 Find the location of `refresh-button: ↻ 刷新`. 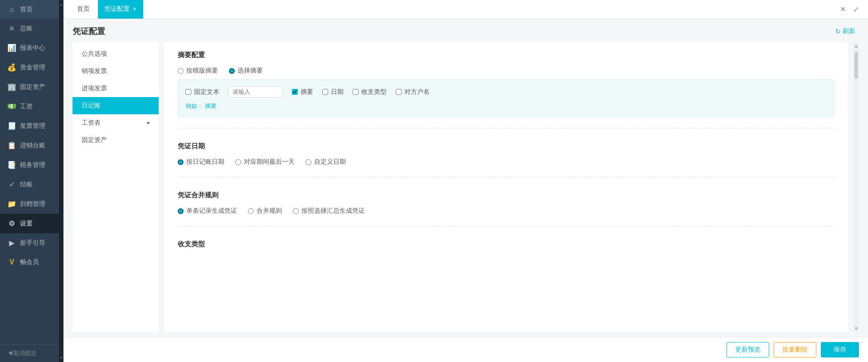

refresh-button: ↻ 刷新 is located at coordinates (845, 31).